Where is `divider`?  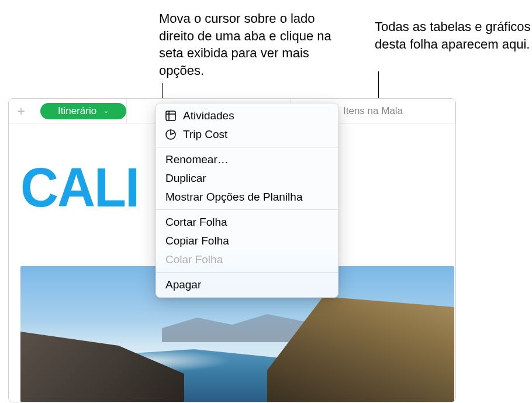 divider is located at coordinates (455, 111).